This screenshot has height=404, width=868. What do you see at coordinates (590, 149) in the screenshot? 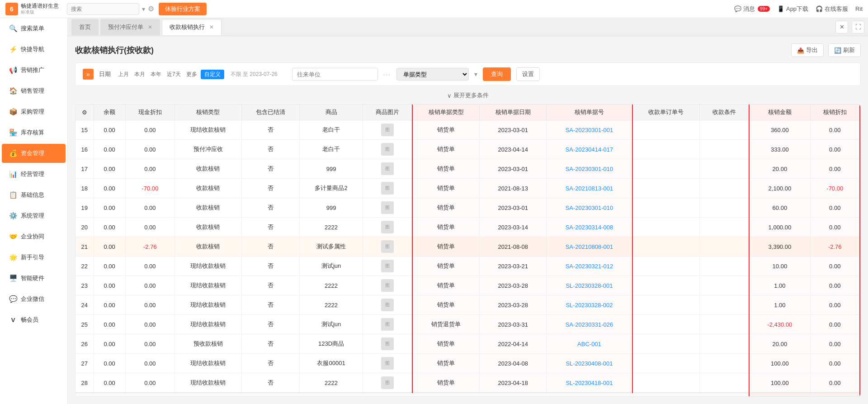
I see `doc-no-link: SA-20230414-017` at bounding box center [590, 149].